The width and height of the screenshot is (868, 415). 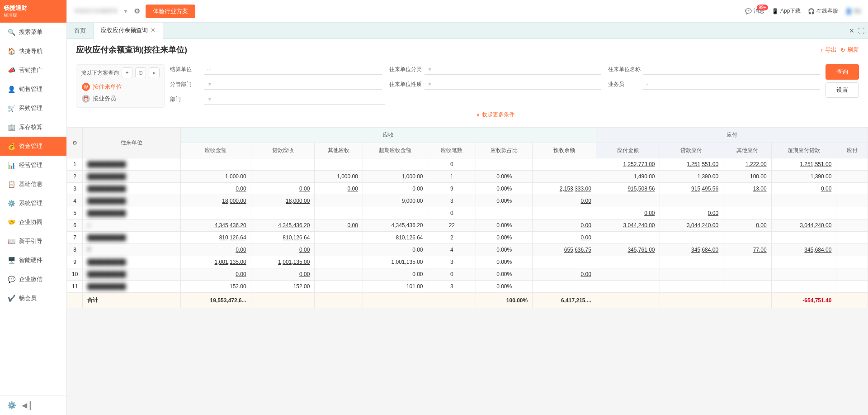 What do you see at coordinates (33, 32) in the screenshot?
I see `sidebar-item-search: 🔍 搜索菜单` at bounding box center [33, 32].